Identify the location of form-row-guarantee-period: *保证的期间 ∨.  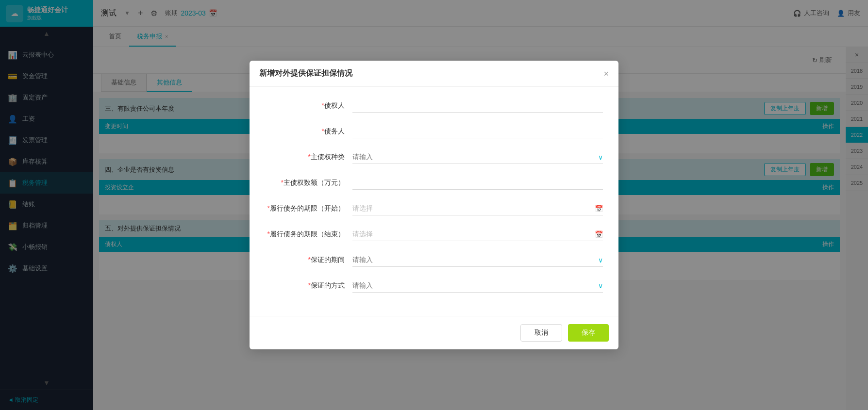
(434, 260).